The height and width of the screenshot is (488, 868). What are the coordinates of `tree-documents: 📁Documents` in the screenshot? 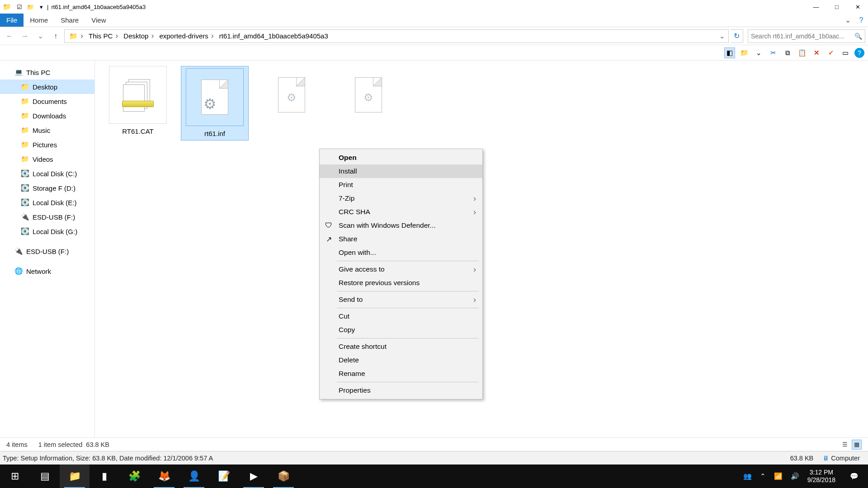 It's located at (47, 101).